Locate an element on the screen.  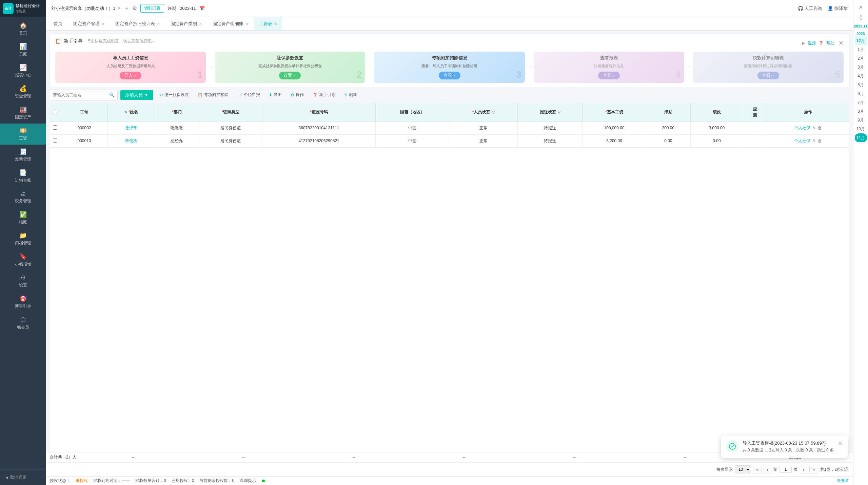
sidebar-item-发票管理: 🧾发票管理 is located at coordinates (23, 155).